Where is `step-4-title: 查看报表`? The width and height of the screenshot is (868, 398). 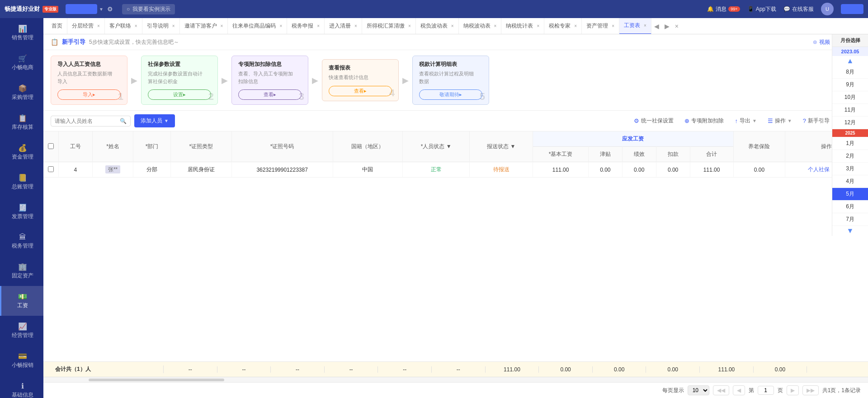
step-4-title: 查看报表 is located at coordinates (360, 68).